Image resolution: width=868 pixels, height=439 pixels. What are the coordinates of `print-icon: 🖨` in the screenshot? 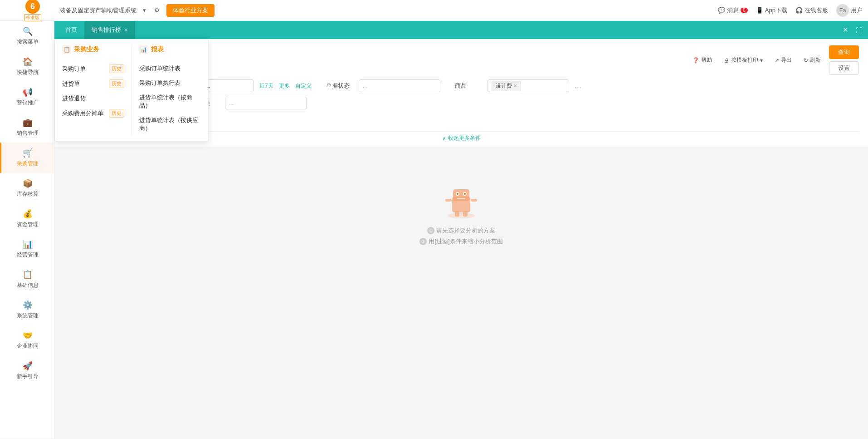 It's located at (727, 60).